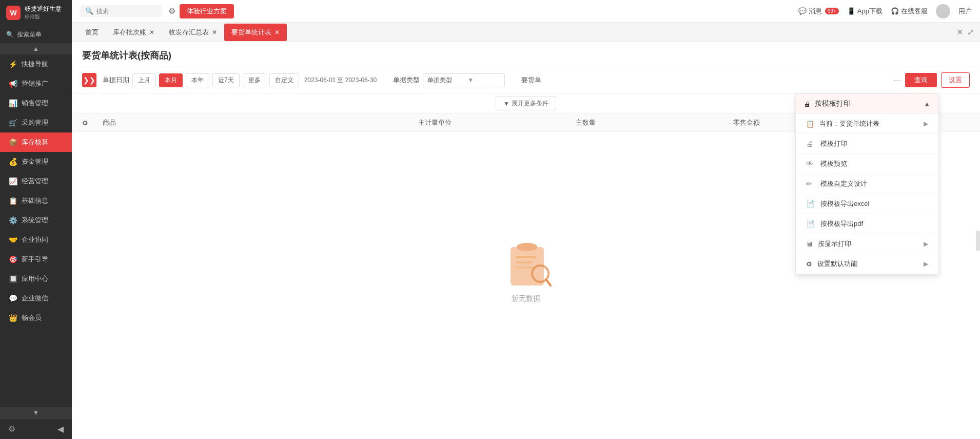  What do you see at coordinates (32, 318) in the screenshot?
I see `sidebar-item-label: 畅会员` at bounding box center [32, 318].